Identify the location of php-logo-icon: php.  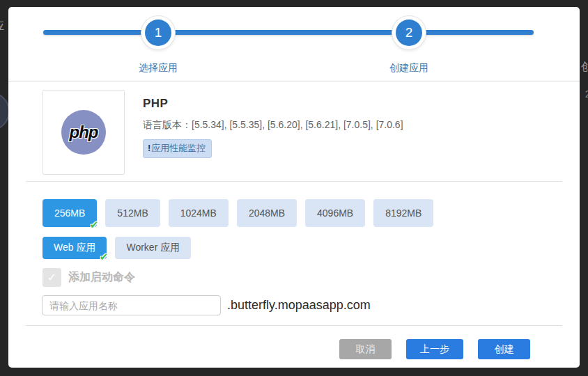
(84, 132).